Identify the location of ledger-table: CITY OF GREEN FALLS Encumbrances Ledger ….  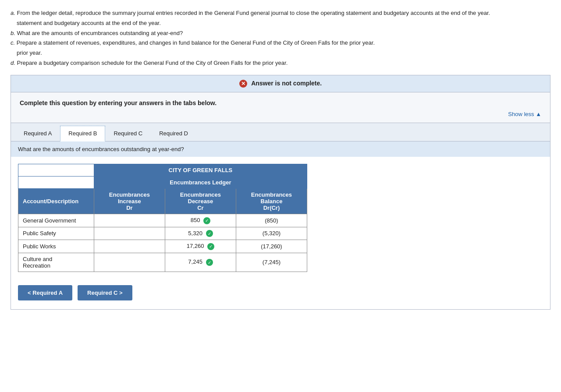
(163, 218).